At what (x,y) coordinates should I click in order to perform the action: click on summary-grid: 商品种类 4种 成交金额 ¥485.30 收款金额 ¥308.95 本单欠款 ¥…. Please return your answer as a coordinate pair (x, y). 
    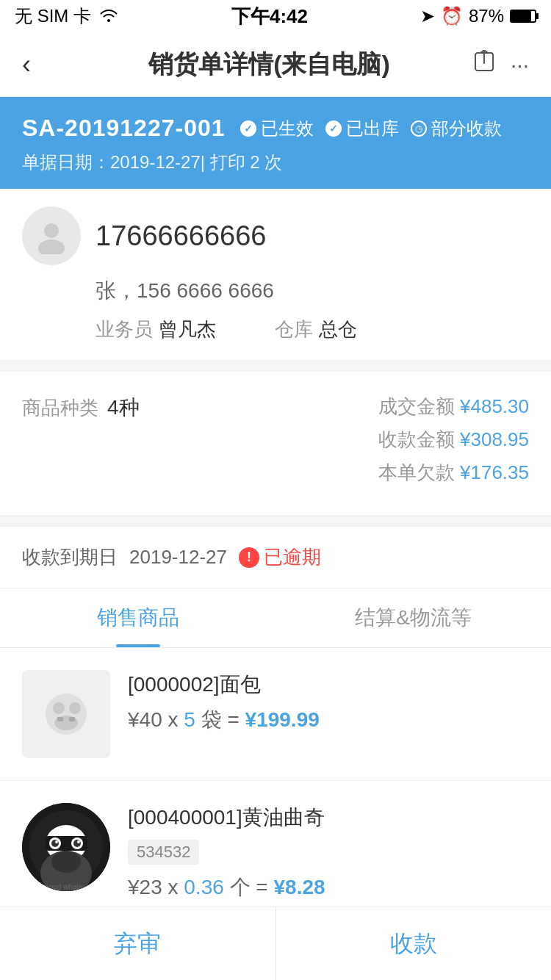
    Looking at the image, I should click on (276, 444).